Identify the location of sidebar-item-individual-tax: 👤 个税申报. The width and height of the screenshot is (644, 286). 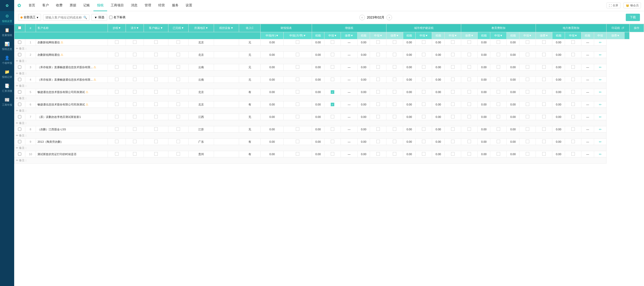
(7, 60).